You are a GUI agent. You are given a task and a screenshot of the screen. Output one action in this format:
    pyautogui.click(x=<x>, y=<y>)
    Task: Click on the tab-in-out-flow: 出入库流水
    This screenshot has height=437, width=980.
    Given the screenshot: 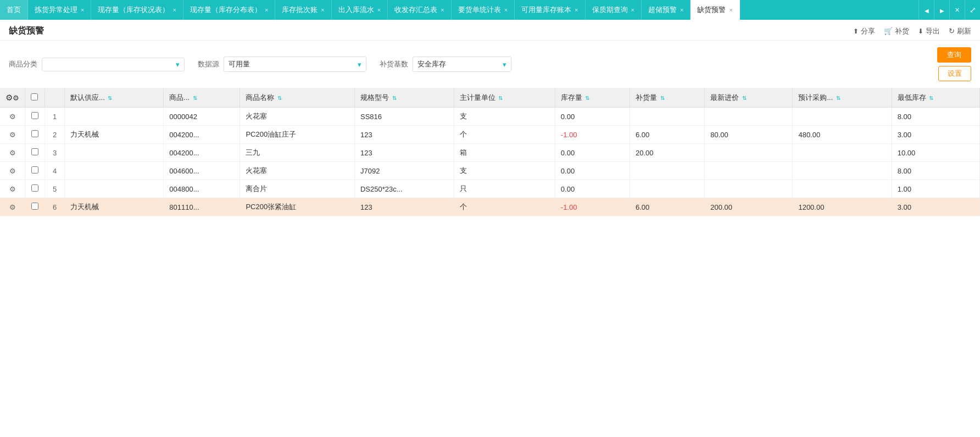 What is the action you would take?
    pyautogui.click(x=360, y=10)
    